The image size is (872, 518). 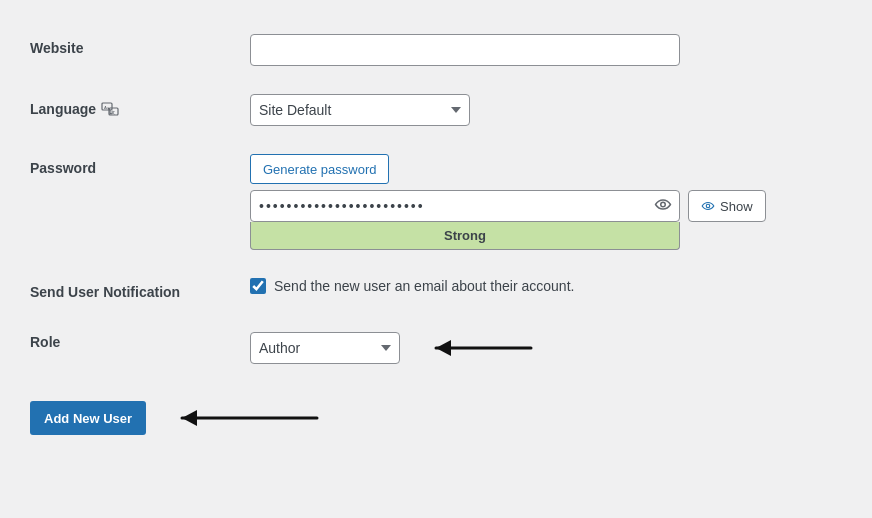 I want to click on generate-password-button: Generate password, so click(x=320, y=169).